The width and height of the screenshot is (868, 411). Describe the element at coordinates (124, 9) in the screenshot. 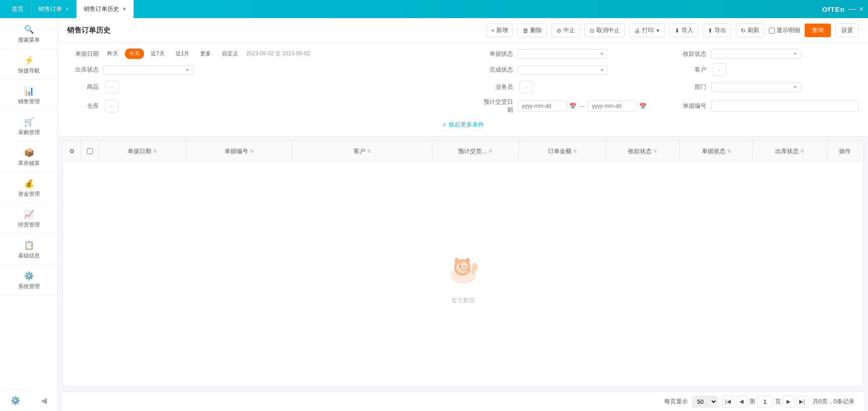

I see `tab-sales-order-history-close: ×` at that location.